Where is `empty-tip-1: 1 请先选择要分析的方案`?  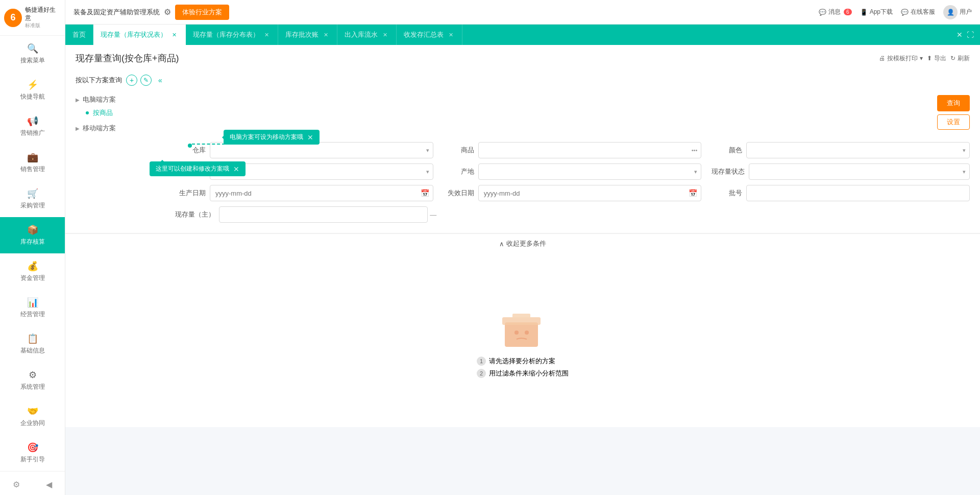
empty-tip-1: 1 请先选择要分析的方案 is located at coordinates (523, 361).